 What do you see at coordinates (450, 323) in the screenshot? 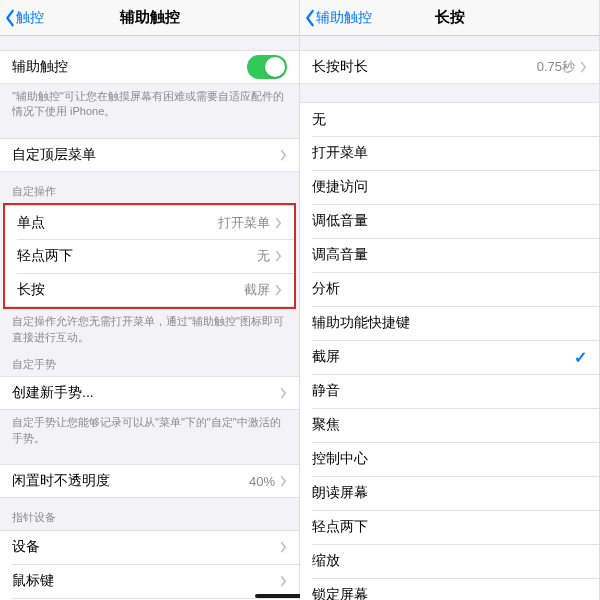
I see `option-row: 辅助功能快捷键` at bounding box center [450, 323].